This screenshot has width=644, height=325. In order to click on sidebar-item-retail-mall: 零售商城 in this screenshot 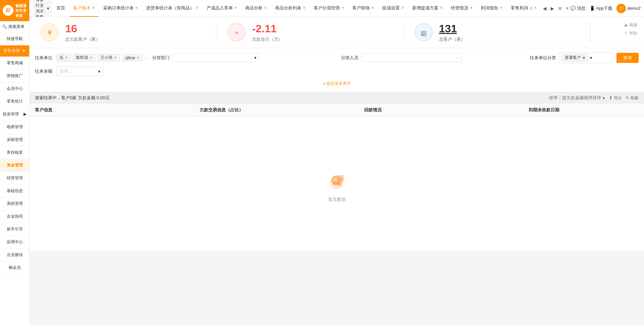, I will do `click(15, 63)`.